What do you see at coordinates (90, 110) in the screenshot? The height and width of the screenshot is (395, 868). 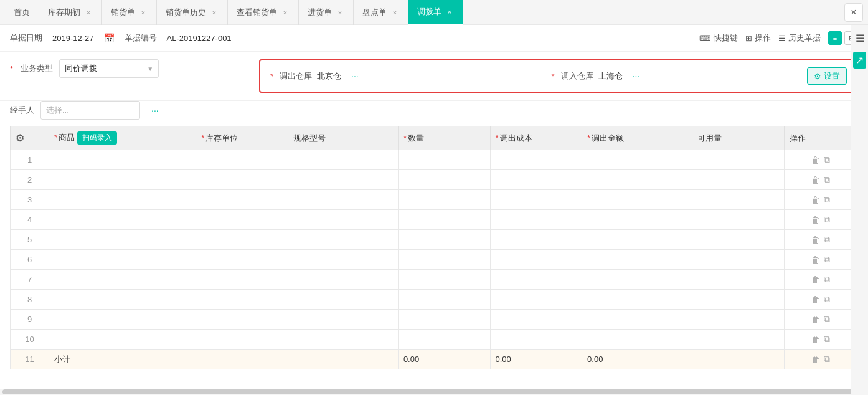 I see `handler-select: 选择...` at bounding box center [90, 110].